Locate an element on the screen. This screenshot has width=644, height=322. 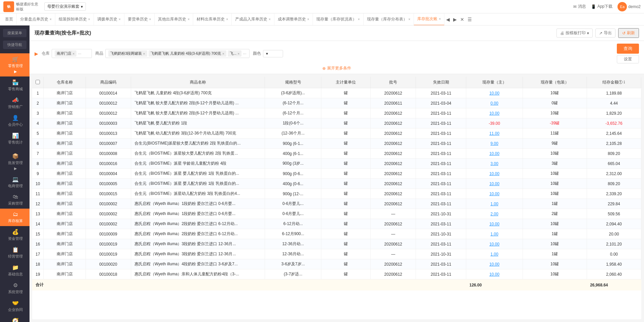
tab-close-7: × is located at coordinates (270, 19).